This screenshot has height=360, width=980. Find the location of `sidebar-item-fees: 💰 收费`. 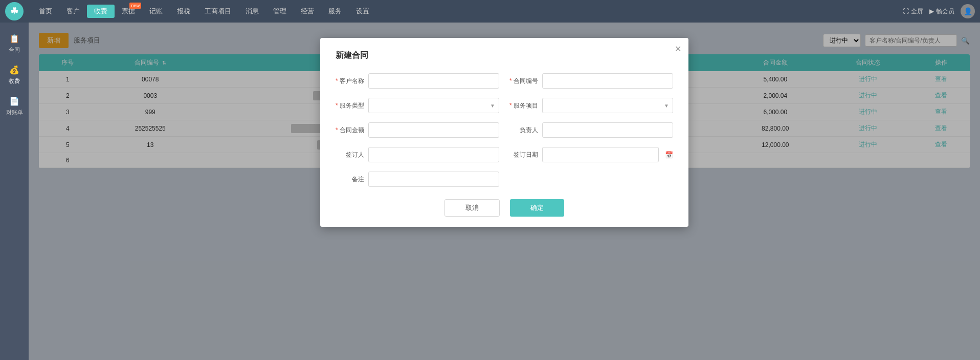

sidebar-item-fees: 💰 收费 is located at coordinates (14, 75).